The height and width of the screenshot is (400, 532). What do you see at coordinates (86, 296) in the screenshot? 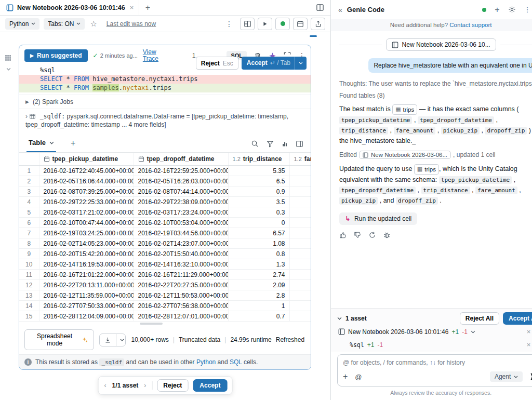
I see `table-cell: 2016-02-12T11:35:59.000+00:00` at bounding box center [86, 296].